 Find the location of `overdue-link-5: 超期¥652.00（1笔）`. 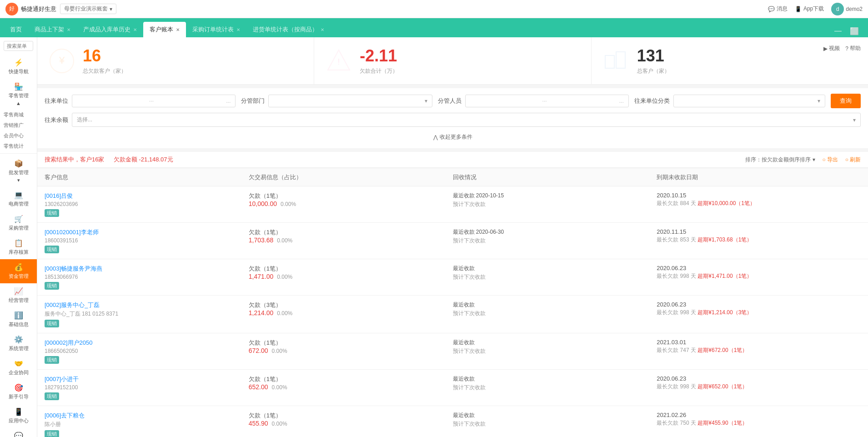

overdue-link-5: 超期¥652.00（1笔） is located at coordinates (722, 387).